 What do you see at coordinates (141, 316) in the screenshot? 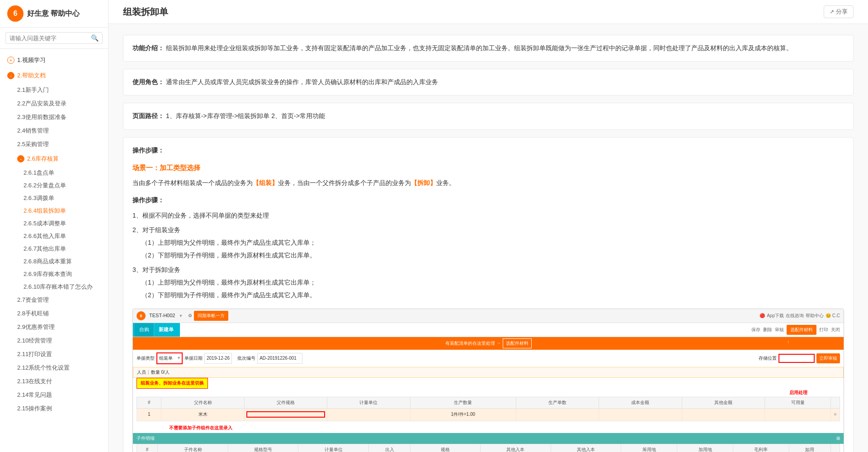
I see `sim-app-logo: 6` at bounding box center [141, 316].